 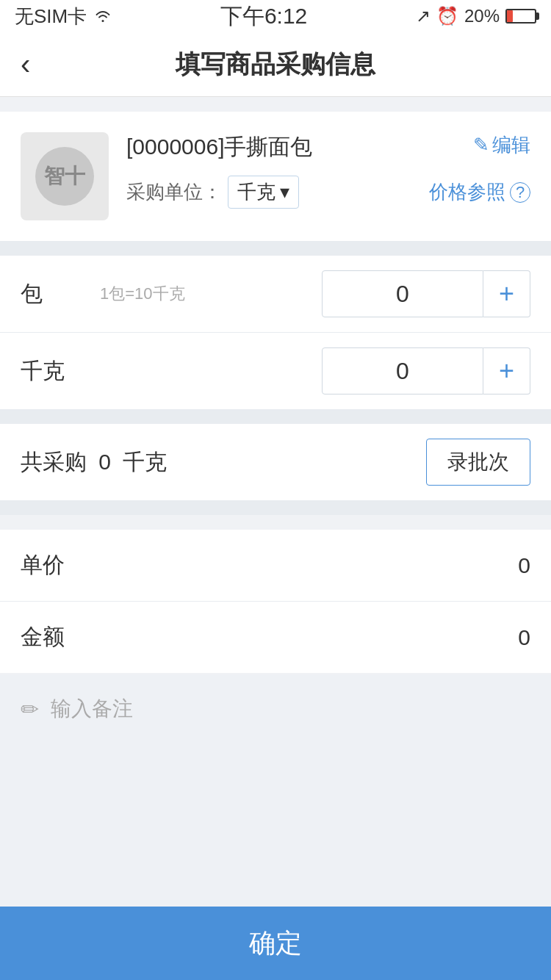 I want to click on product-thumbnail: 智十, so click(x=65, y=176).